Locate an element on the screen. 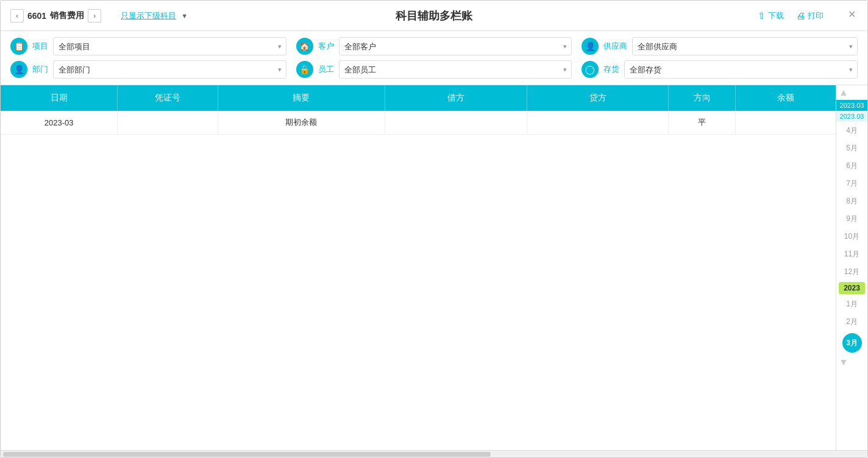 This screenshot has width=868, height=458. table-header-row: 日期 凭证号 摘要 借方 贷方 方向 余额 is located at coordinates (418, 98).